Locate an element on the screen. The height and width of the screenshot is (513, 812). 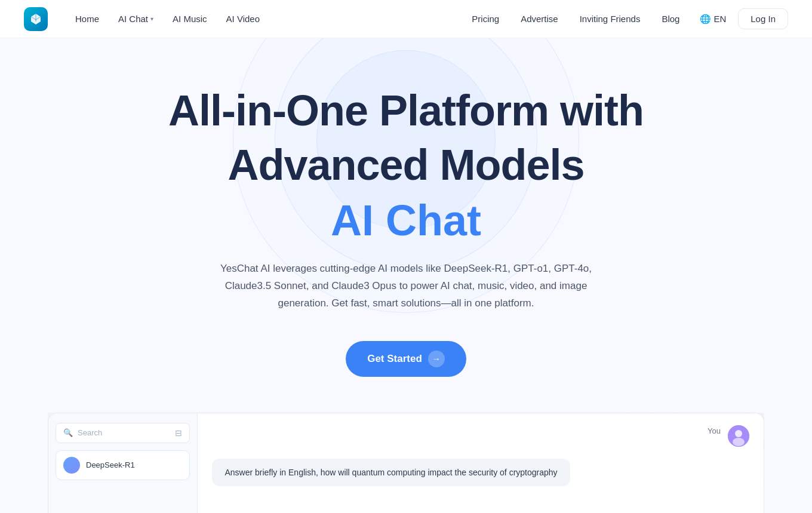
logo is located at coordinates (36, 19).